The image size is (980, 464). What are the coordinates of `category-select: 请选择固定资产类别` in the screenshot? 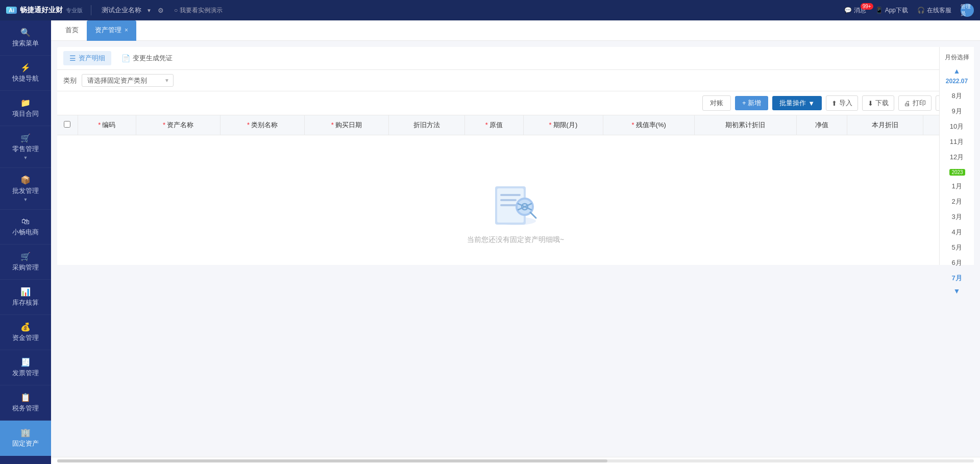 It's located at (128, 81).